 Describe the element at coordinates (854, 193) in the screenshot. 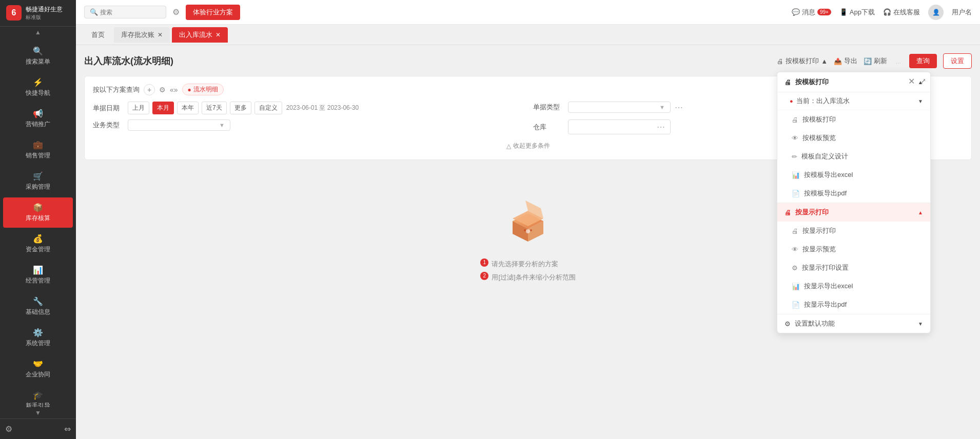

I see `template-export-pdf-item: 📄 按模板导出pdf` at that location.